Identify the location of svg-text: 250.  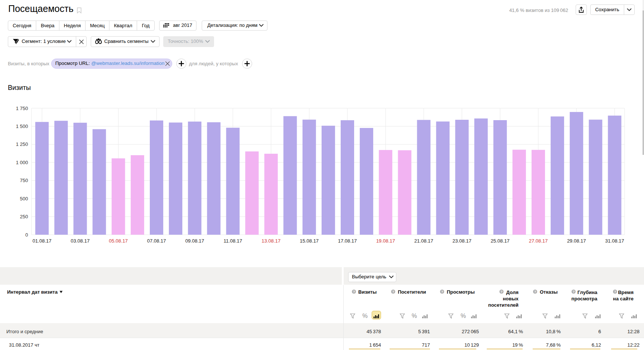
(24, 216).